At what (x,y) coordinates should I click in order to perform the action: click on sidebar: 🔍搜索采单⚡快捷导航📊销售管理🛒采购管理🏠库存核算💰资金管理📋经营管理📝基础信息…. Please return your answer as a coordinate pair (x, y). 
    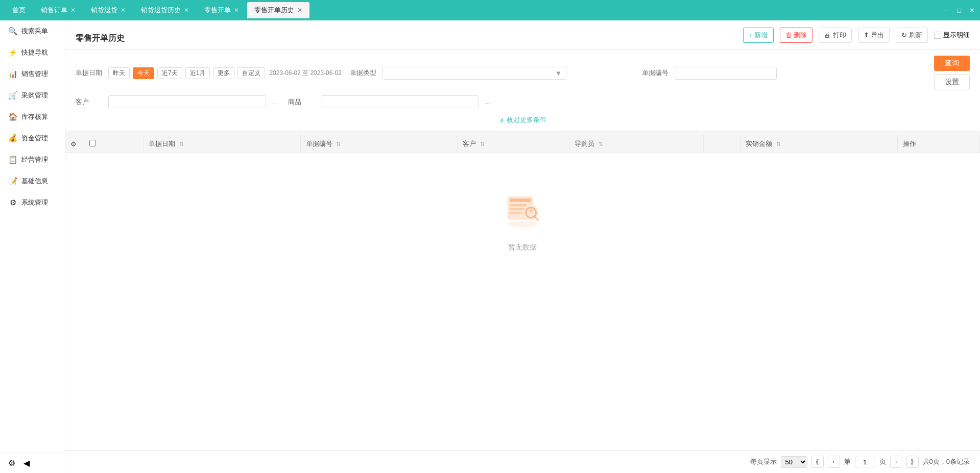
    Looking at the image, I should click on (33, 247).